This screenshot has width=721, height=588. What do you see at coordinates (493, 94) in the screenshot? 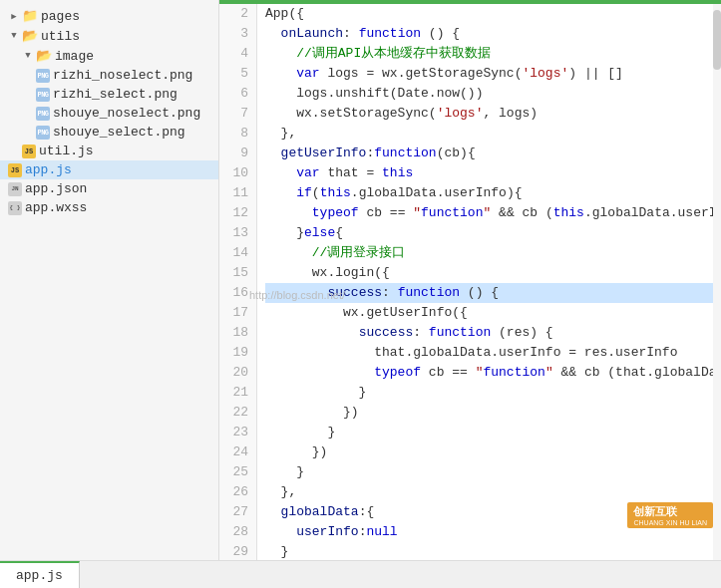
I see `code-line: logs.unshift(Date.now())` at bounding box center [493, 94].